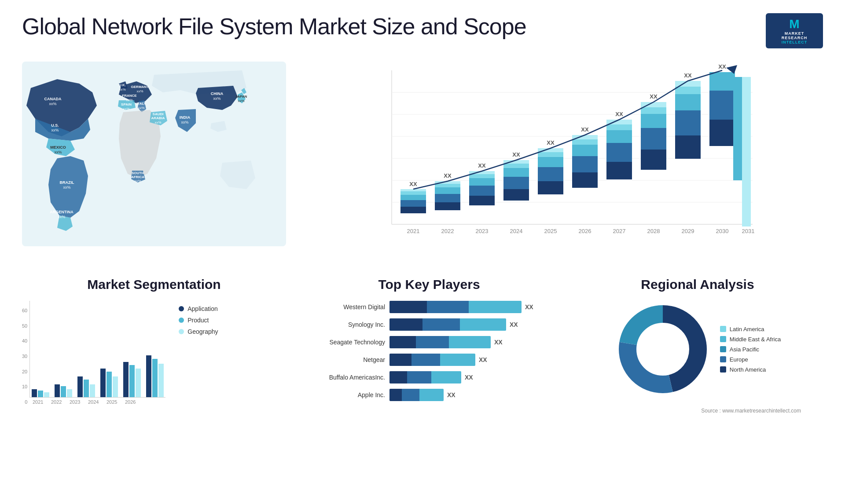 The width and height of the screenshot is (845, 504). I want to click on legend-application: Application, so click(198, 309).